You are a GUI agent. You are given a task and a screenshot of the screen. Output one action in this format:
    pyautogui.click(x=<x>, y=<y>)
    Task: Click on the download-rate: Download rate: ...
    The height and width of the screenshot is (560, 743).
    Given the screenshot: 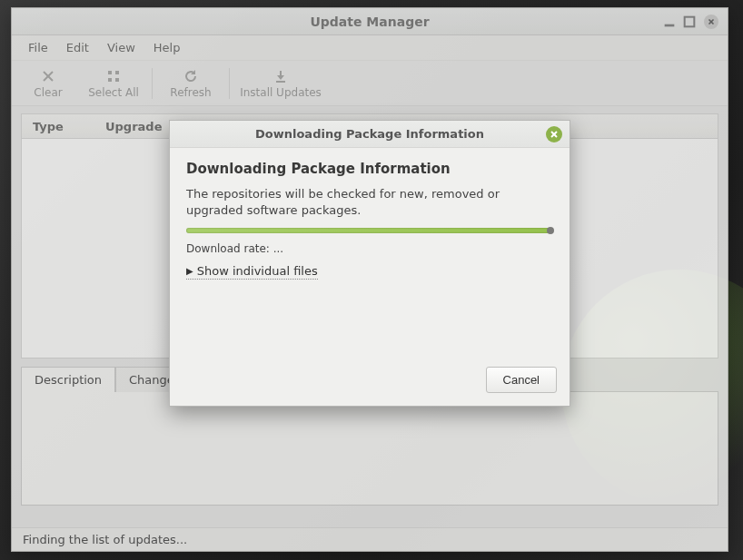 What is the action you would take?
    pyautogui.click(x=370, y=249)
    